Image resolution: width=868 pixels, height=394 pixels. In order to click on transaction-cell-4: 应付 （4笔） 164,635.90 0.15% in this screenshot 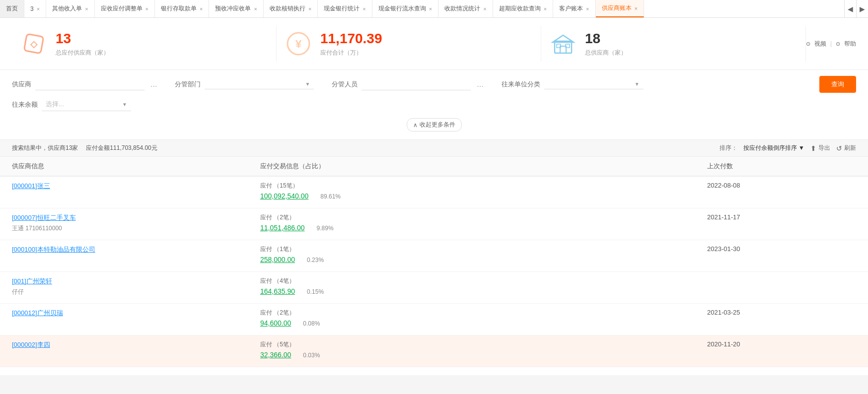, I will do `click(484, 286)`.